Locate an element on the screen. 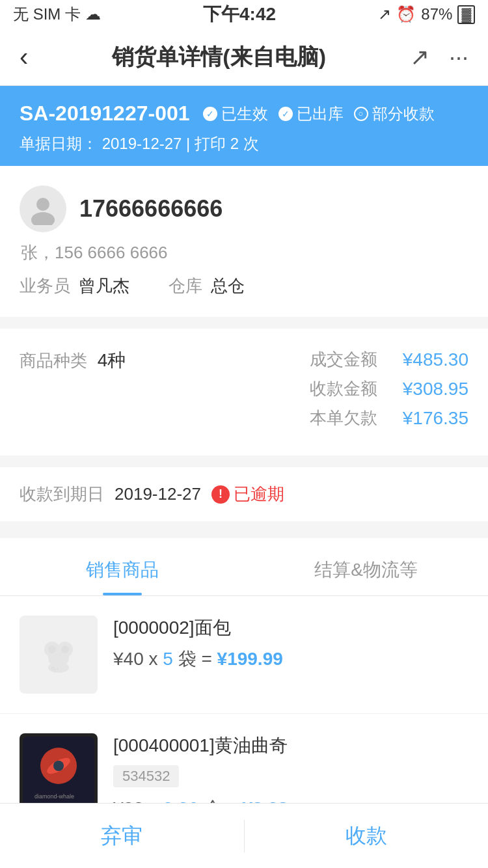 The image size is (488, 868). battery-status: 87% is located at coordinates (437, 14).